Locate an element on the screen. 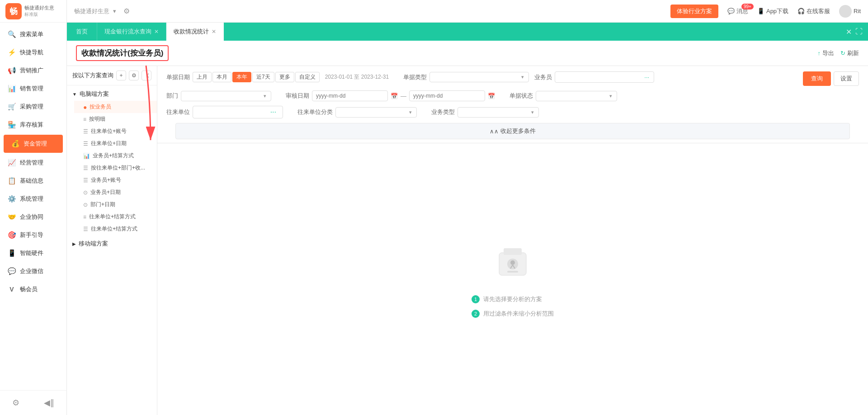 Image resolution: width=868 pixels, height=415 pixels. tree-item-label: 往来单位+账号 is located at coordinates (108, 131).